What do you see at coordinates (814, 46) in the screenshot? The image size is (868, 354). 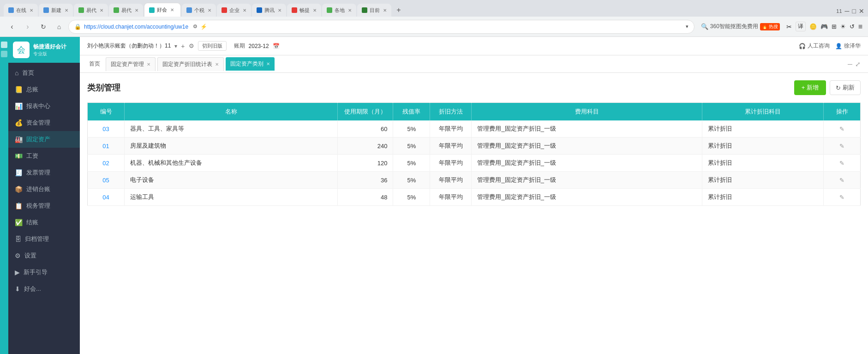 I see `consult-button: 🎧 人工咨询` at bounding box center [814, 46].